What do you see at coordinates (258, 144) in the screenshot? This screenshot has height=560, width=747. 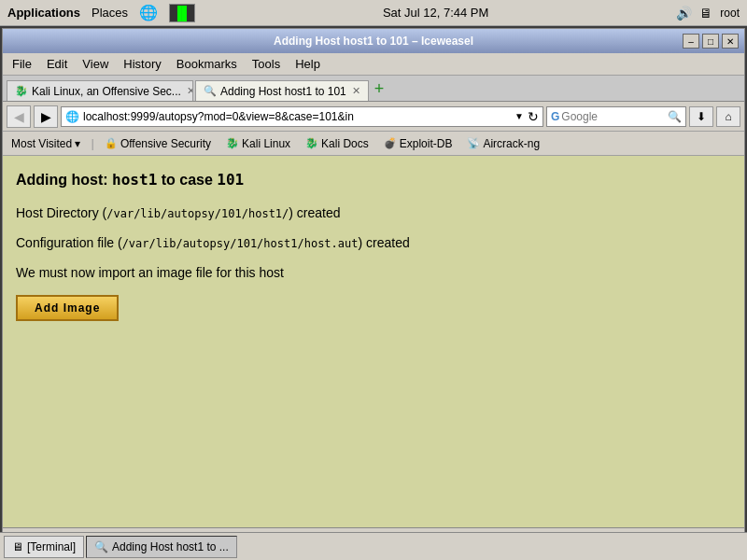 I see `bookmark-kali-linux: 🐉 Kali Linux` at bounding box center [258, 144].